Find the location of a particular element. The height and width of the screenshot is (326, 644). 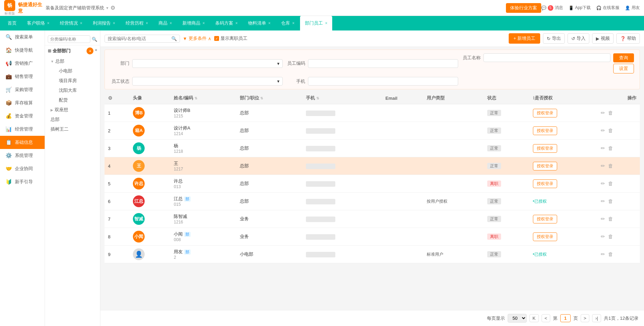

nav-tab-条码方案: 条码方案× is located at coordinates (226, 23).